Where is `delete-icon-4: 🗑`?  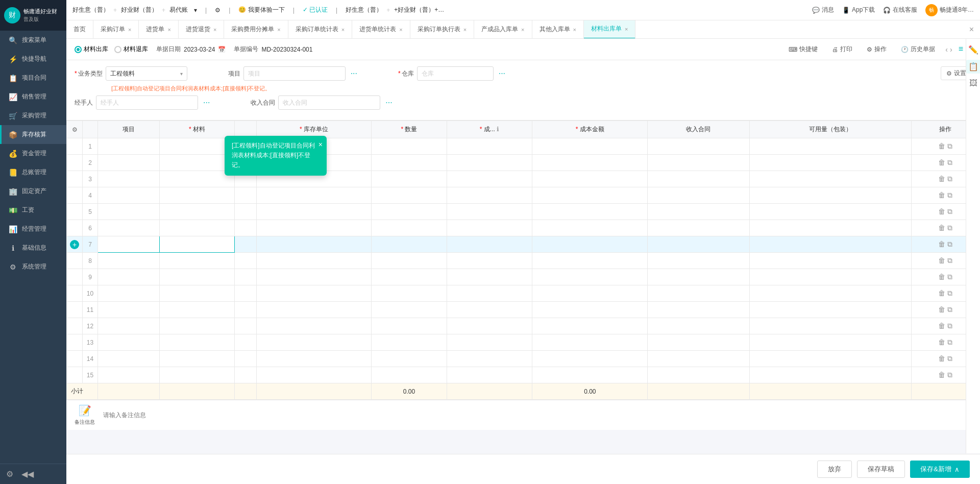 delete-icon-4: 🗑 is located at coordinates (942, 195).